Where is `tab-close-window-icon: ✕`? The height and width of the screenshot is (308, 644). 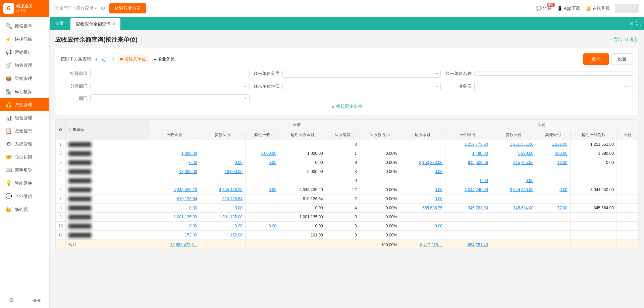 tab-close-window-icon: ✕ is located at coordinates (631, 24).